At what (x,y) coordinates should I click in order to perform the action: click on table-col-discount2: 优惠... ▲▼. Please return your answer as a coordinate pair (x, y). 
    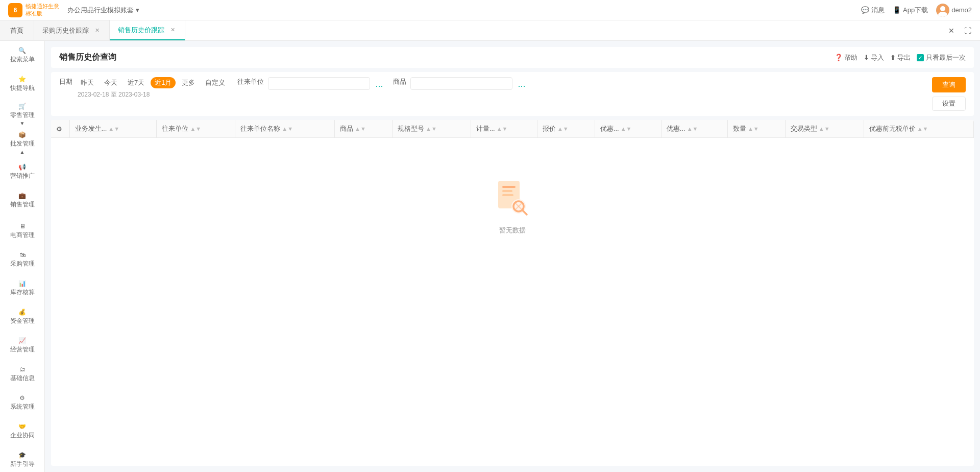
    Looking at the image, I should click on (694, 129).